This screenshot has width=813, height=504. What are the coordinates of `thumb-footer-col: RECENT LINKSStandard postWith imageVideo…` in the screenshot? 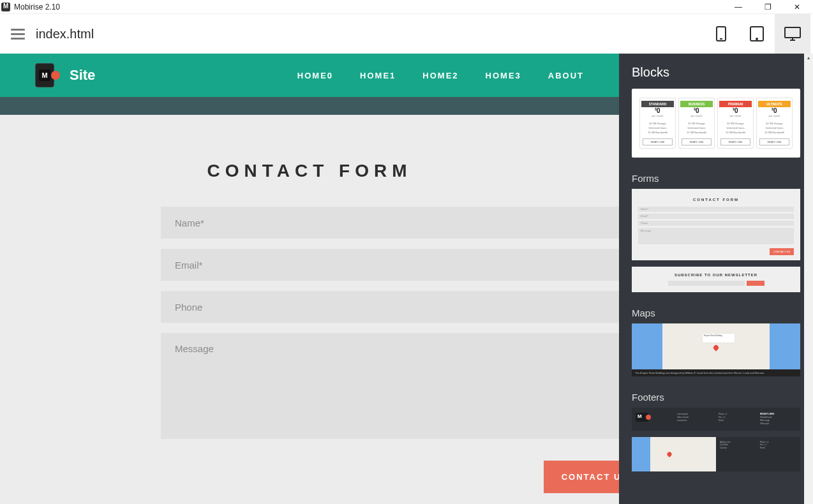 It's located at (779, 419).